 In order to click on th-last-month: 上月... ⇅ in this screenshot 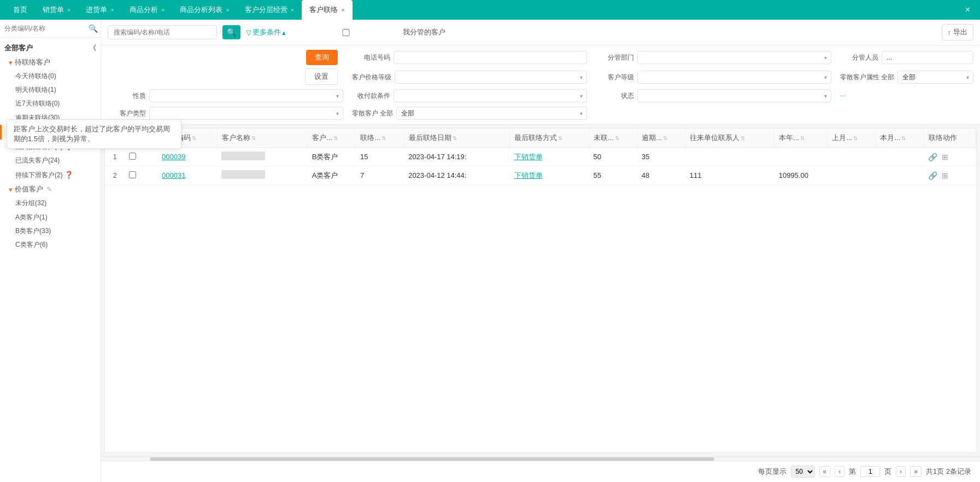, I will do `click(852, 138)`.